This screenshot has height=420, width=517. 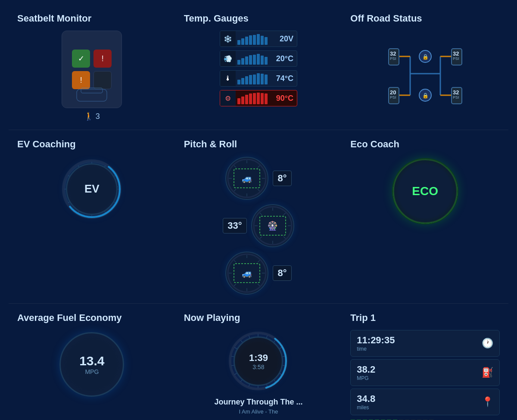 What do you see at coordinates (81, 80) in the screenshot?
I see `seat-rl: !` at bounding box center [81, 80].